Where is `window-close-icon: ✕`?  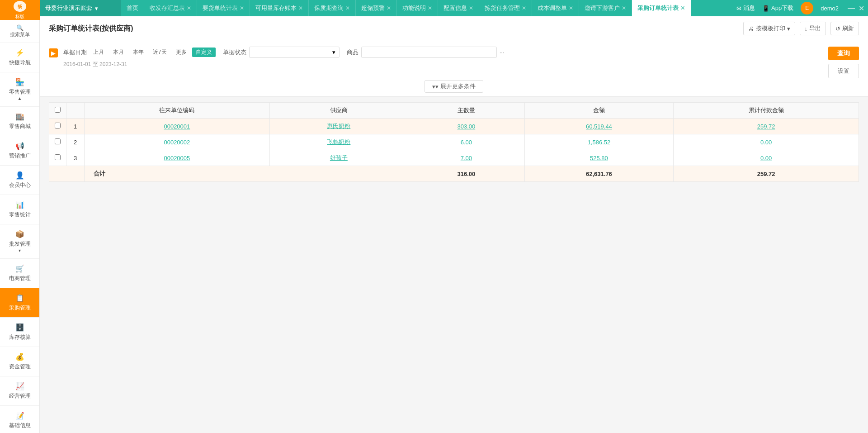 window-close-icon: ✕ is located at coordinates (862, 8).